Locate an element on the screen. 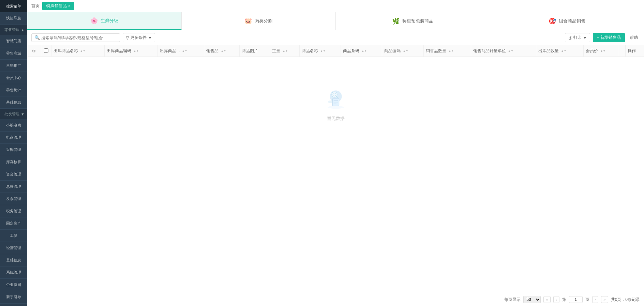 This screenshot has height=306, width=644. category-tabs: 🌸 生鲜分级 🐷 肉类分割 🌿 称重预包装商品 🎯 组合商品销售 is located at coordinates (335, 21).